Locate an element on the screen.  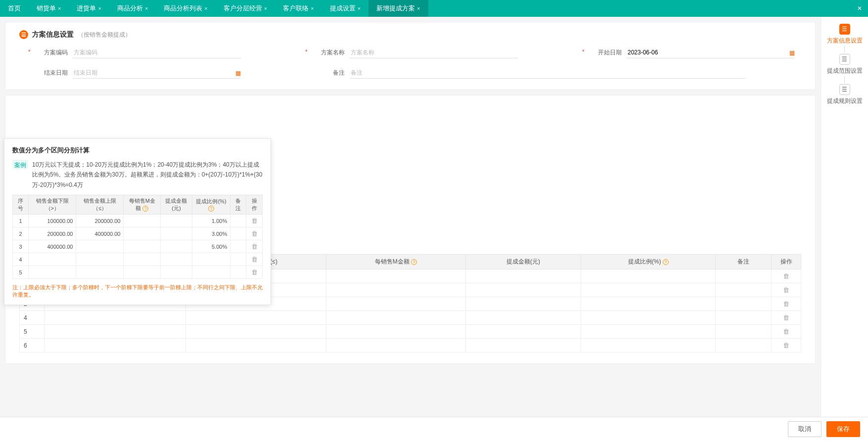
step-label: 提成范围设置 is located at coordinates (845, 71).